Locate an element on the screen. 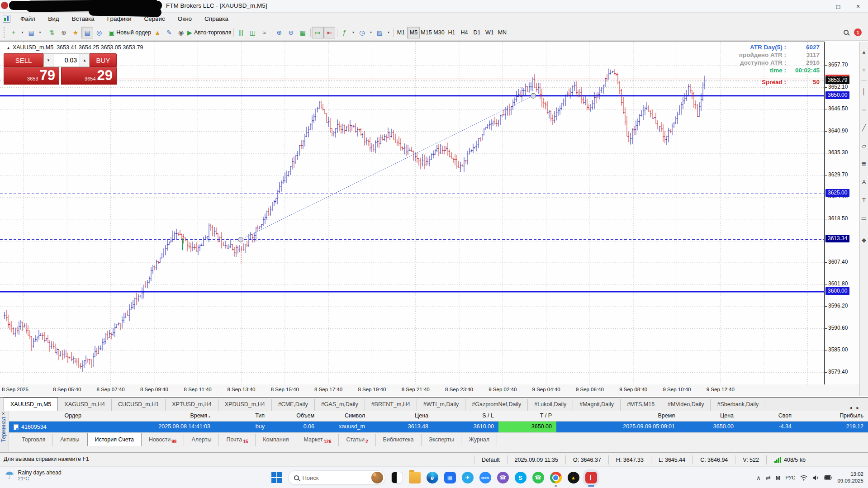  text-label-tool: T is located at coordinates (864, 200).